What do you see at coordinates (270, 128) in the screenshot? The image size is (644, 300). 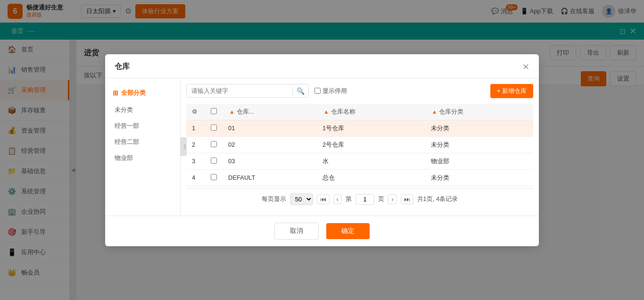 I see `row-code: 01` at bounding box center [270, 128].